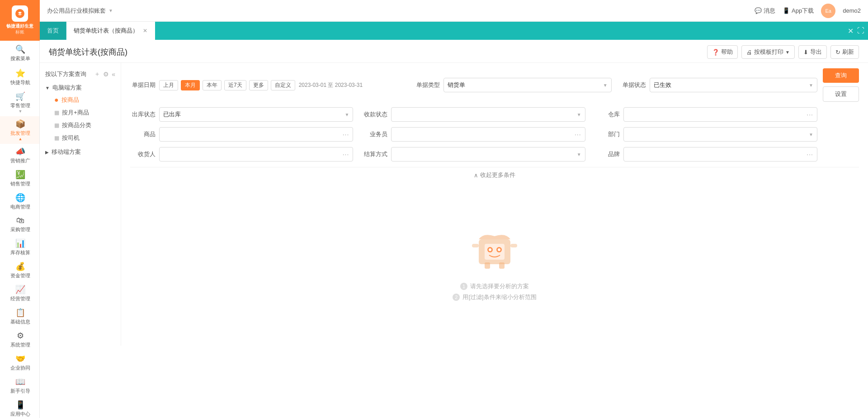  I want to click on scheme-settings-button: ⚙, so click(106, 74).